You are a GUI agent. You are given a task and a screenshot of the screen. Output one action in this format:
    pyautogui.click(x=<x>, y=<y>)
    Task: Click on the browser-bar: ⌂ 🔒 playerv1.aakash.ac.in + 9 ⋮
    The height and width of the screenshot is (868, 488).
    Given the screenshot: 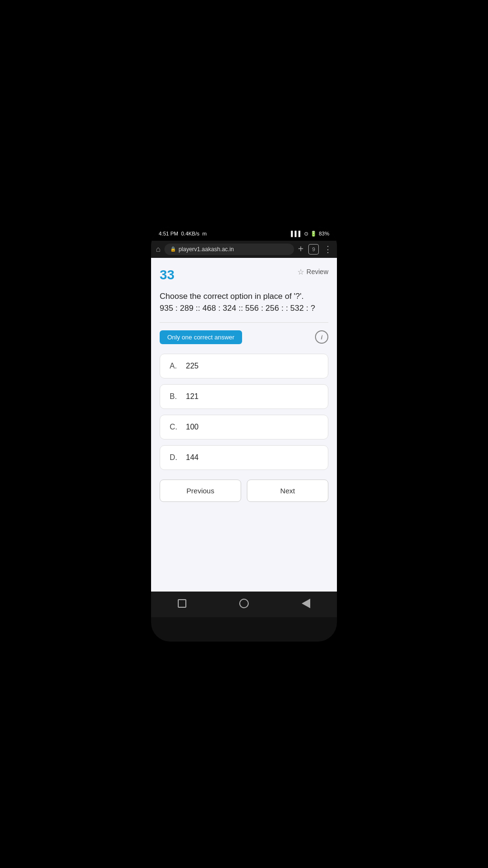 What is the action you would take?
    pyautogui.click(x=244, y=249)
    